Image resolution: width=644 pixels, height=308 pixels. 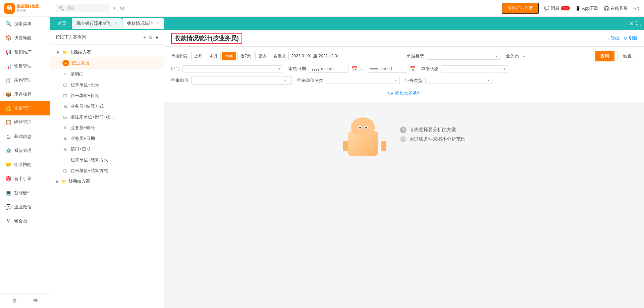 I want to click on app-download-btn: 📱 App下载, so click(x=587, y=8).